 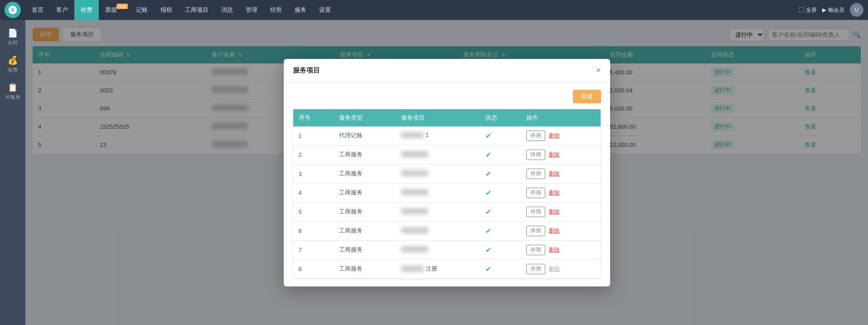 What do you see at coordinates (364, 118) in the screenshot?
I see `modal-col-type: 服务类型` at bounding box center [364, 118].